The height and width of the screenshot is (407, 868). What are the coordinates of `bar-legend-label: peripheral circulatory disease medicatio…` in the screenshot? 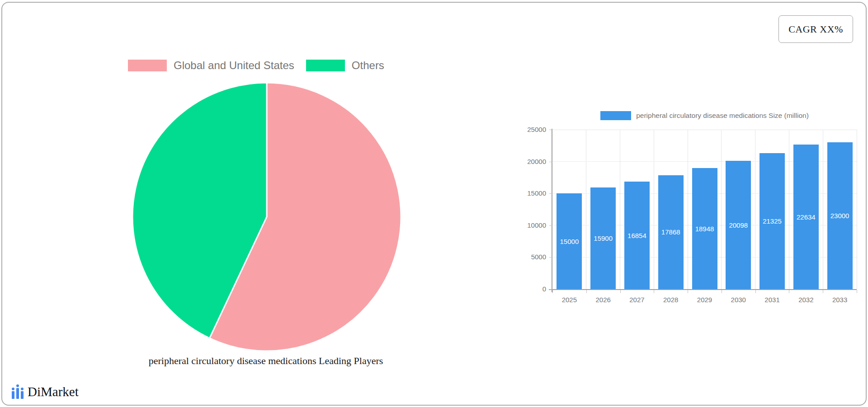 It's located at (722, 116).